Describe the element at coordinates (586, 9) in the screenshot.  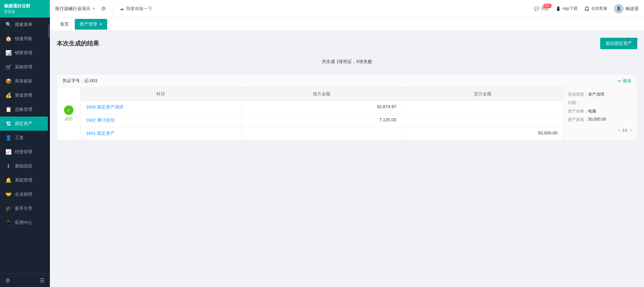
I see `topbar-right: 💬 消息 99 📱 App下载 🎧 在线客服 👤 畅捷通` at that location.